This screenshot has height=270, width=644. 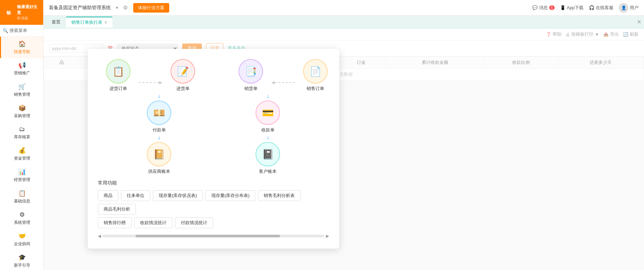 I want to click on marketing-icon: 📢, so click(x=22, y=65).